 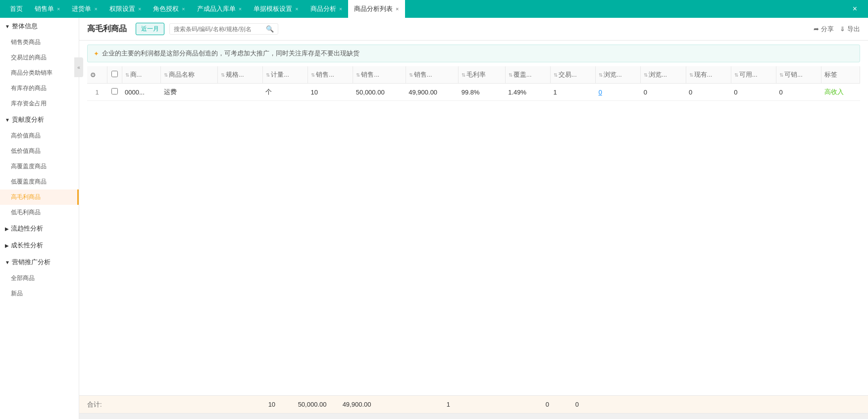 I want to click on horizontal-scrollbar, so click(x=473, y=416).